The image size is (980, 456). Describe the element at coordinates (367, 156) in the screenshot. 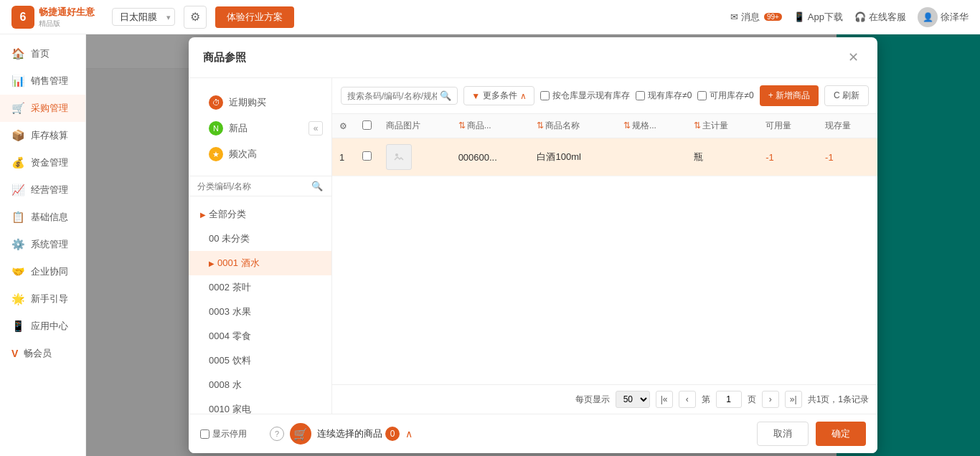

I see `row-checkbox` at that location.